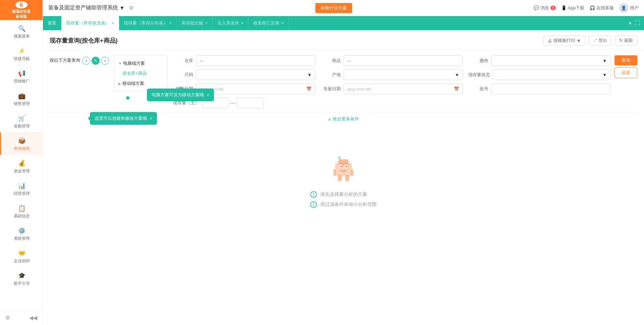 Image resolution: width=644 pixels, height=325 pixels. What do you see at coordinates (602, 8) in the screenshot?
I see `online-service-item: 🎧 在线客服` at bounding box center [602, 8].